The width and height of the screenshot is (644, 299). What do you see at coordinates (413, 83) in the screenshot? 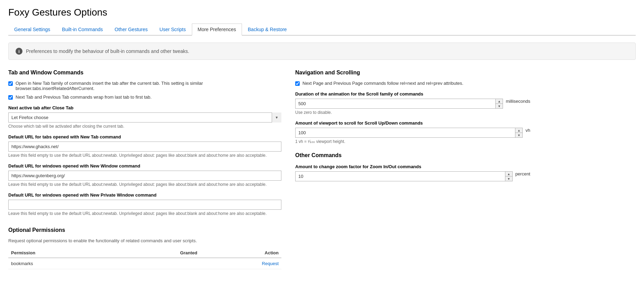
I see `nav-checkbox-row: Next Page and Previous Page commands fol…` at bounding box center [413, 83].